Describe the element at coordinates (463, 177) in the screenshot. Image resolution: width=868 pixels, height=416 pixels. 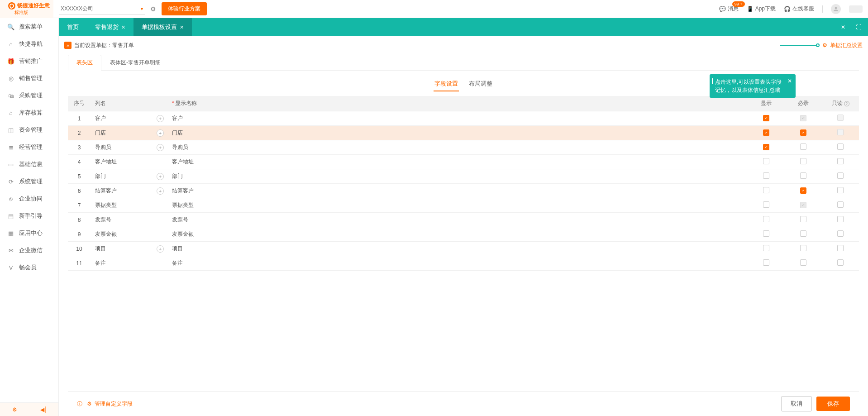
I see `table-row: 5部门+部门` at that location.